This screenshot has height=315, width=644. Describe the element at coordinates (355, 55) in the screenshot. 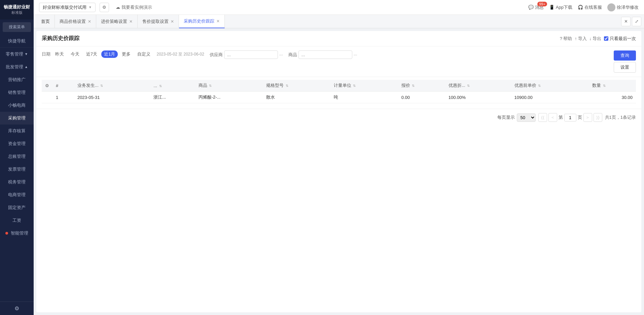

I see `product-more-icon: ···` at that location.